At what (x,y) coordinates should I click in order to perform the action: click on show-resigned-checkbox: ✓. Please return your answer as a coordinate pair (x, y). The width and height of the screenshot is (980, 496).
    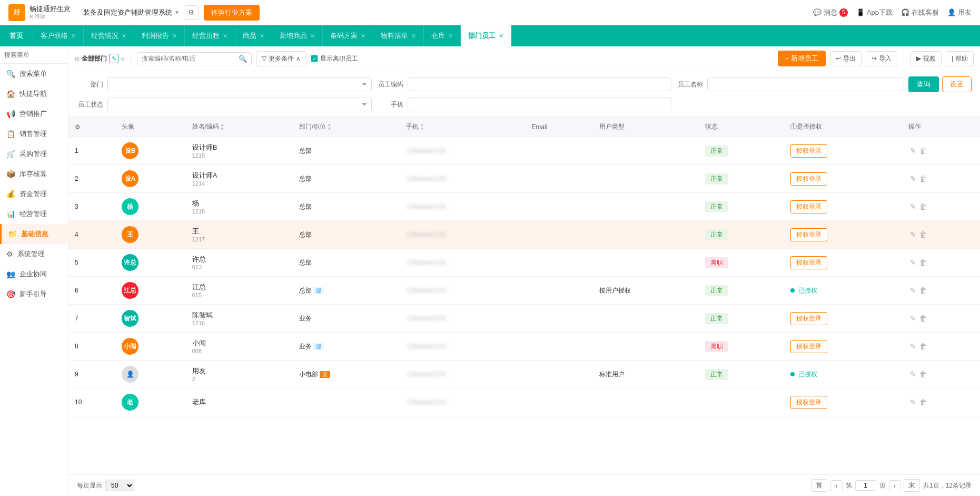
    Looking at the image, I should click on (314, 59).